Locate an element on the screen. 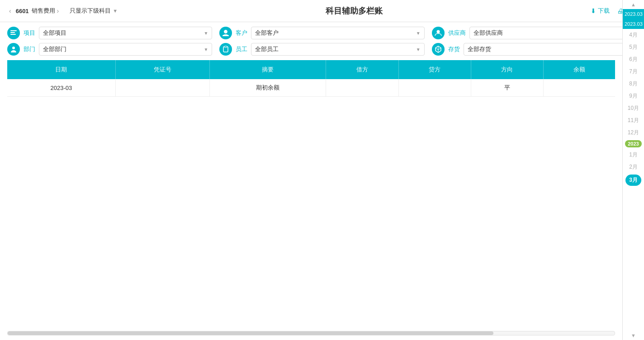 The height and width of the screenshot is (340, 644). horizontal-scrollbar is located at coordinates (311, 333).